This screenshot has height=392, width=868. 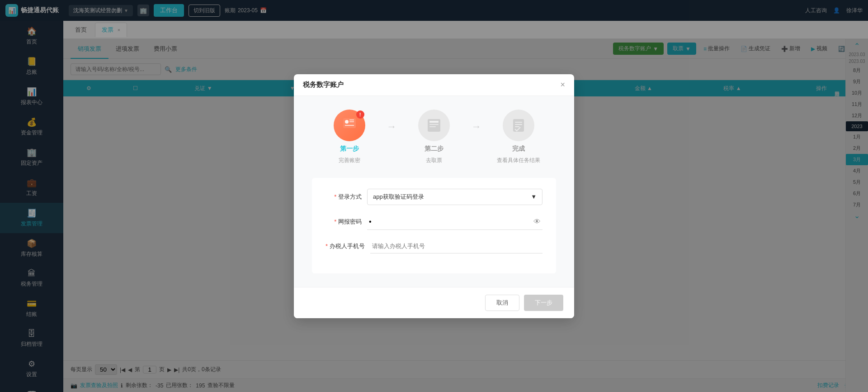 I want to click on phone-row: * 办税人手机号, so click(x=434, y=246).